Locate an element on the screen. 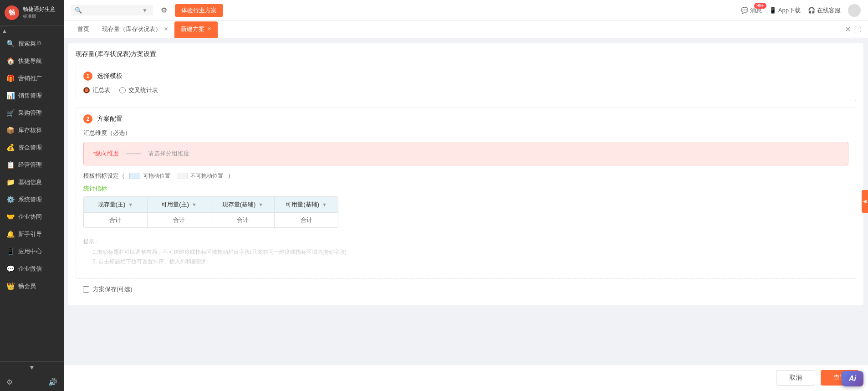 This screenshot has width=868, height=391. radio-summary-table: 汇总表 is located at coordinates (97, 90).